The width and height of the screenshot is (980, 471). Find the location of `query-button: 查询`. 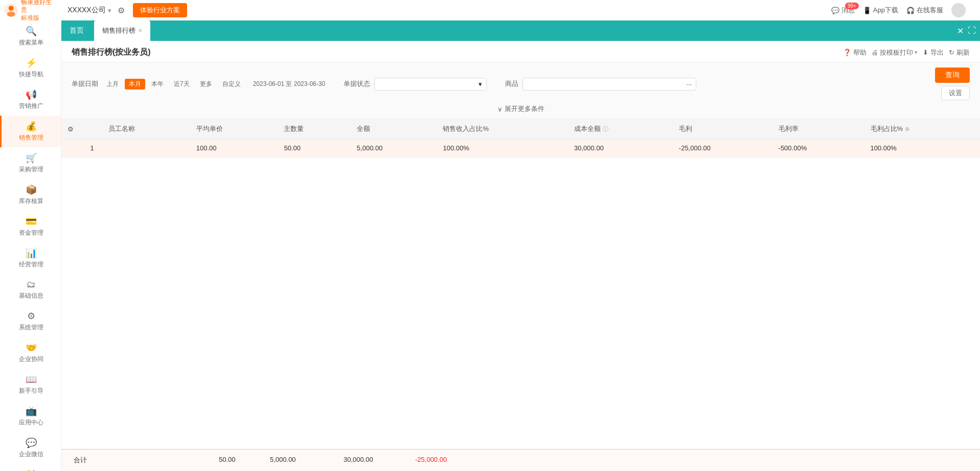

query-button: 查询 is located at coordinates (952, 75).